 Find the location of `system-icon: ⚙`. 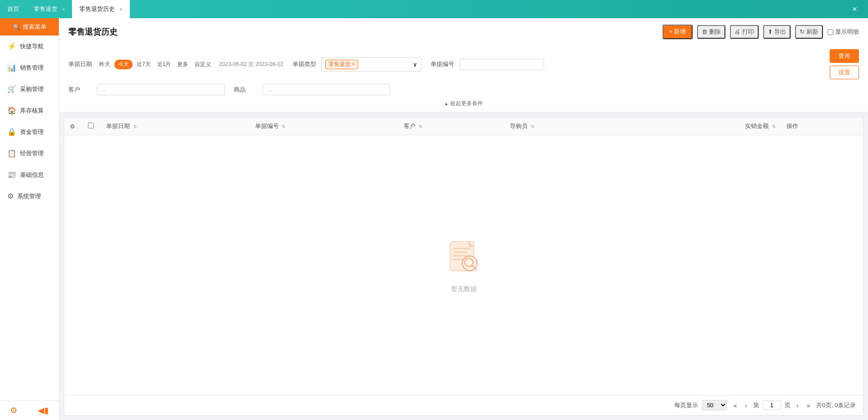

system-icon: ⚙ is located at coordinates (10, 196).